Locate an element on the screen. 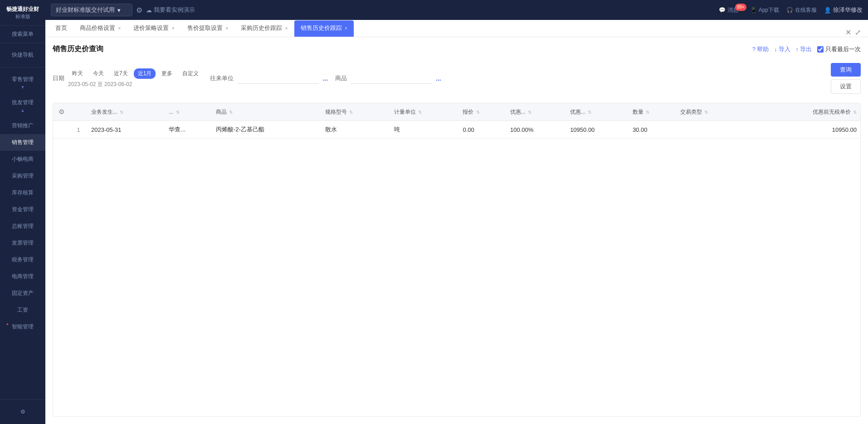 This screenshot has height=424, width=868. col-qty: 数量 ⇅ is located at coordinates (653, 112).